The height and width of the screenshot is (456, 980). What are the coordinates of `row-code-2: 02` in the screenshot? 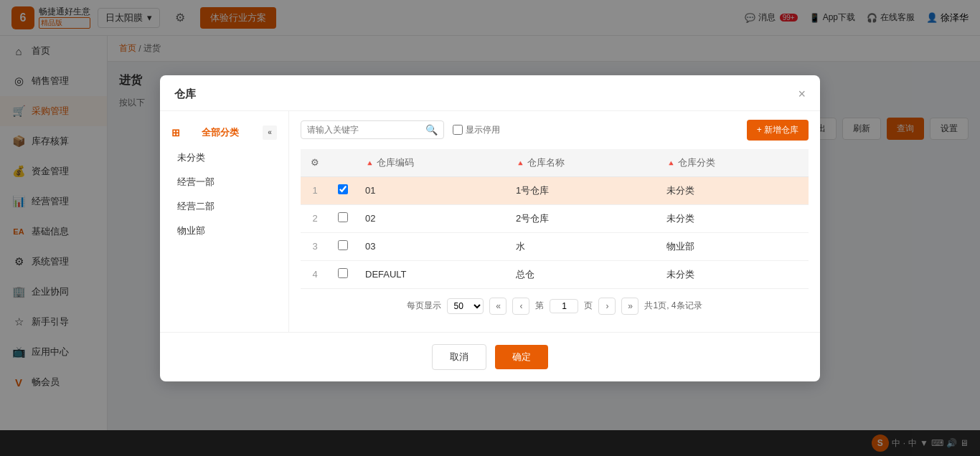 It's located at (432, 218).